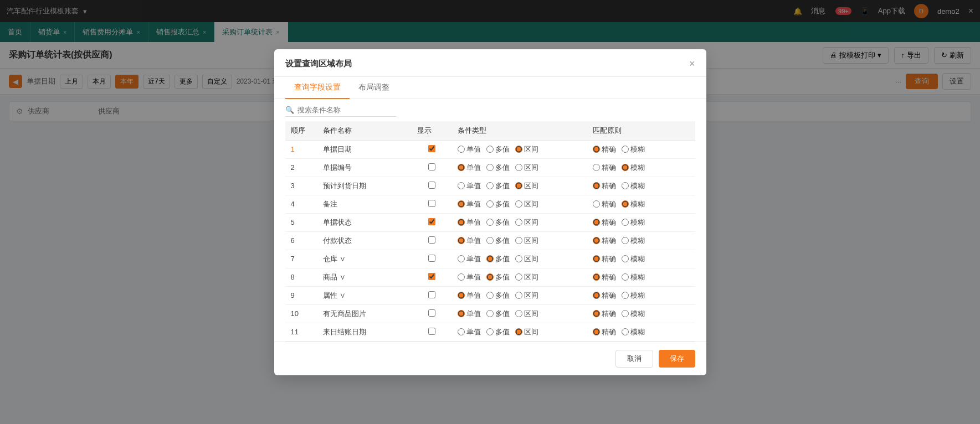  Describe the element at coordinates (490, 89) in the screenshot. I see `settings-modal: 设置查询区域布局 × 查询字段设置 布局调整 🔍 顺序` at that location.